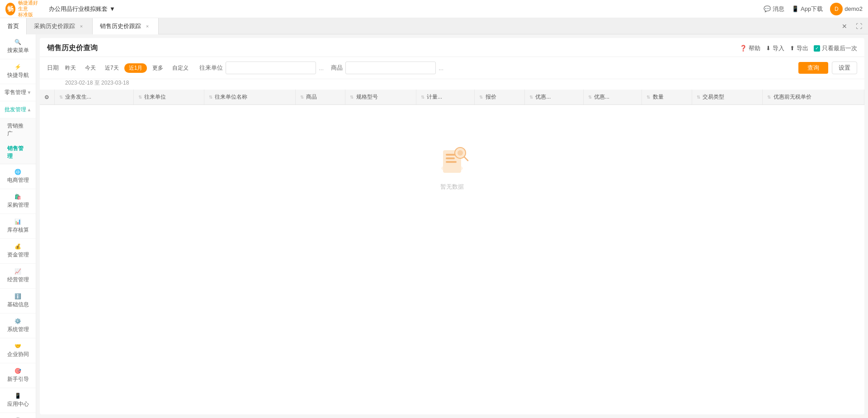 The width and height of the screenshot is (868, 418). I want to click on tab-home: 首页, so click(14, 26).